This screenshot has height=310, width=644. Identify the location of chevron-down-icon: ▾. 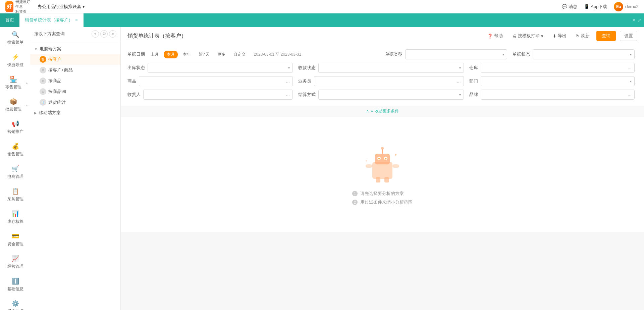
(631, 81).